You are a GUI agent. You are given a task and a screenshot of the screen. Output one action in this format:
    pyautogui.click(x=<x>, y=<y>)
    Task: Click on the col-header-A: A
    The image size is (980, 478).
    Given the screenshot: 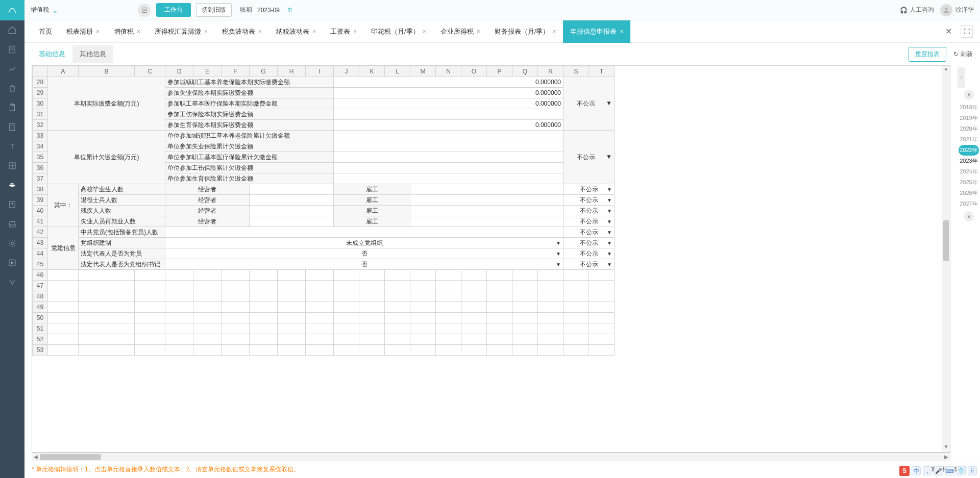 What is the action you would take?
    pyautogui.click(x=63, y=71)
    